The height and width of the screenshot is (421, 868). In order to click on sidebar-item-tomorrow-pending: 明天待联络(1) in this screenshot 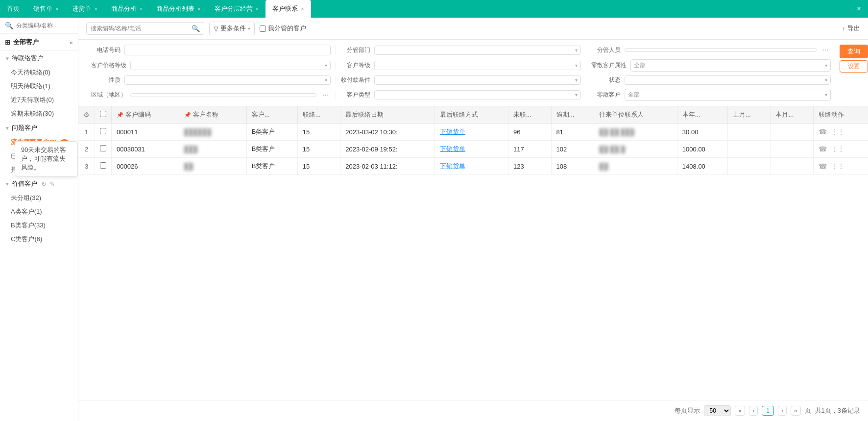, I will do `click(39, 86)`.